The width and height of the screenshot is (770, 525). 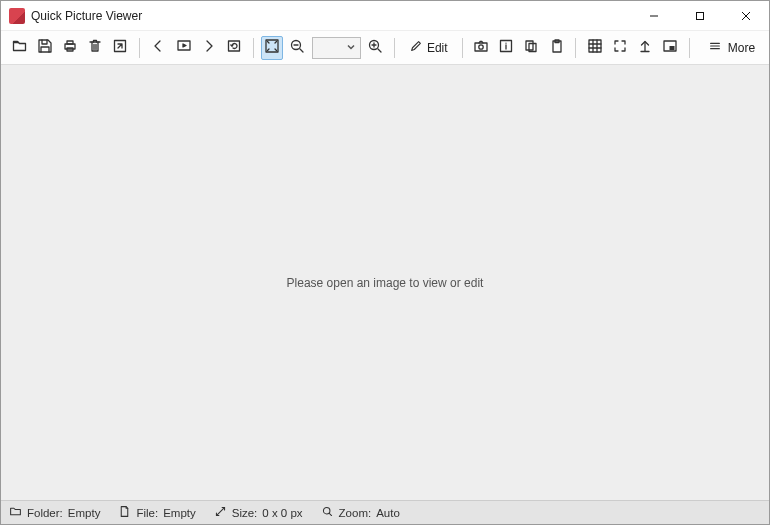 I want to click on external-app-button, so click(x=120, y=48).